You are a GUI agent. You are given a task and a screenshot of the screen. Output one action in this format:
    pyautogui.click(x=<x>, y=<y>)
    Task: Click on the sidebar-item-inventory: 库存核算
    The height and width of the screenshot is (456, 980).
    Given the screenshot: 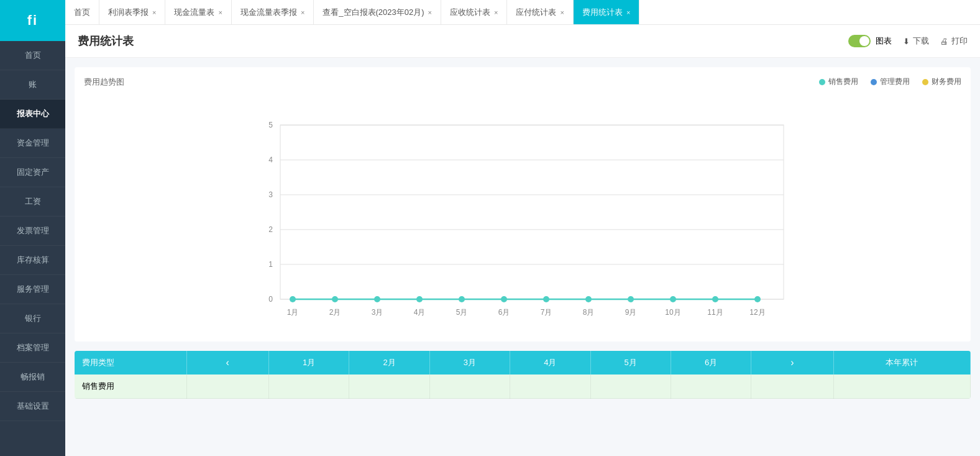 What is the action you would take?
    pyautogui.click(x=32, y=260)
    